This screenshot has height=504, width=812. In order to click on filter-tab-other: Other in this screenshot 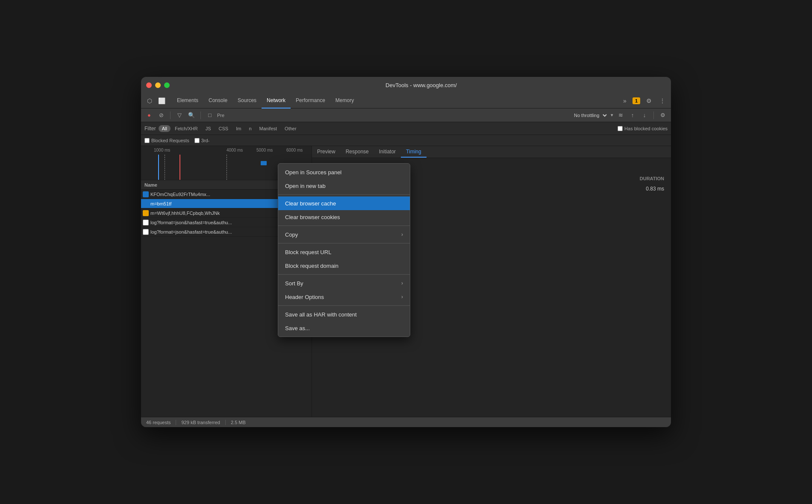, I will do `click(291, 129)`.